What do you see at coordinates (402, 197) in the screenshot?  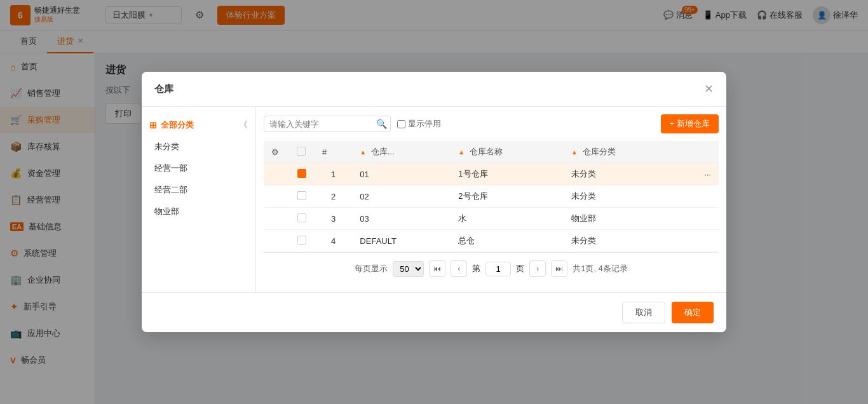 I see `row-code: 02` at bounding box center [402, 197].